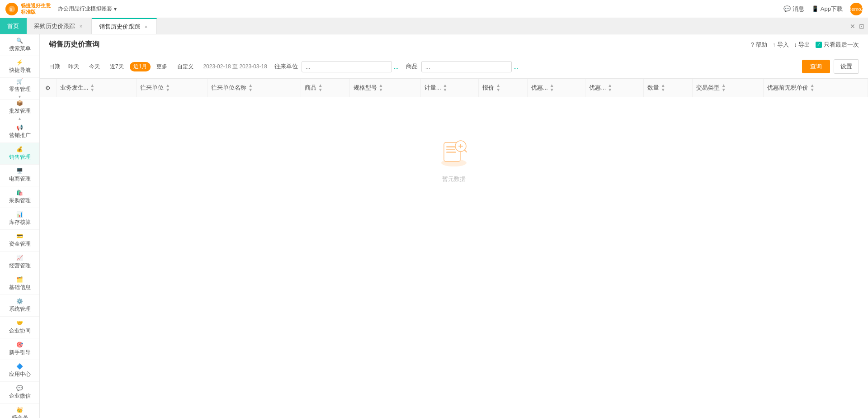  What do you see at coordinates (250, 88) in the screenshot?
I see `sort-arrows-partner-name: ▲▼` at bounding box center [250, 88].